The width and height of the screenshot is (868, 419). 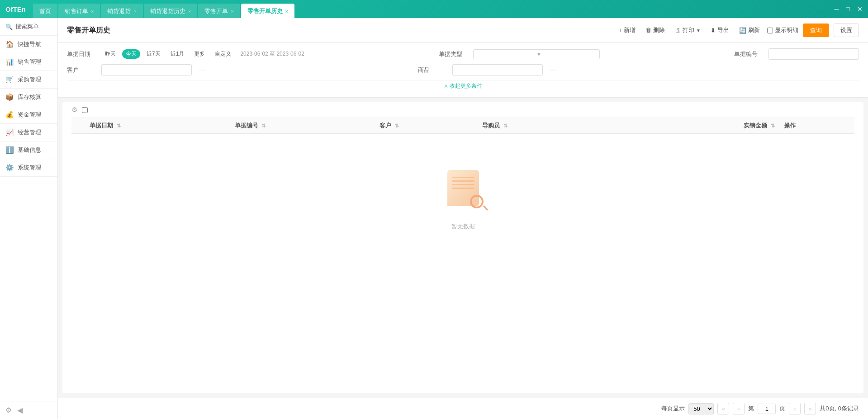 I want to click on query-button: 查询, so click(x=816, y=30).